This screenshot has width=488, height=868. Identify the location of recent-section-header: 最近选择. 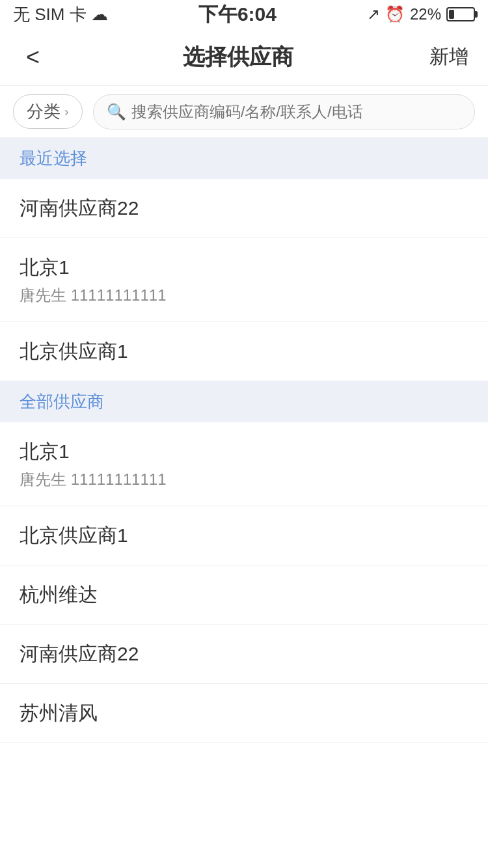
(244, 159).